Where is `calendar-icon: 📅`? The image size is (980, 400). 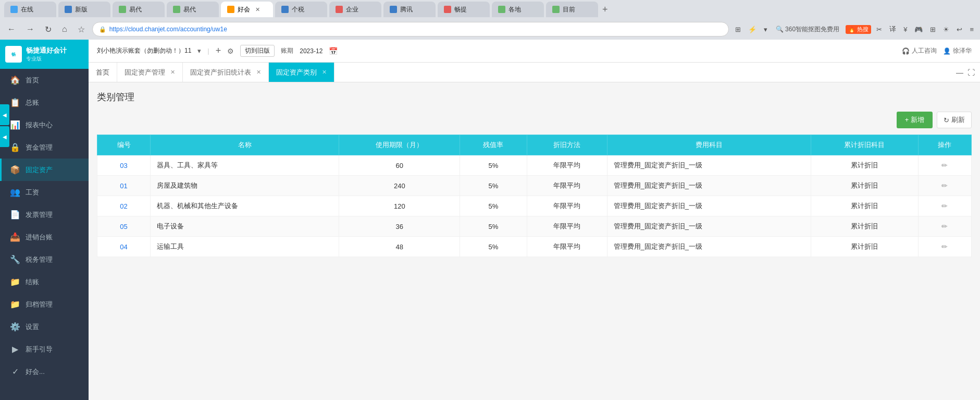
calendar-icon: 📅 is located at coordinates (333, 51).